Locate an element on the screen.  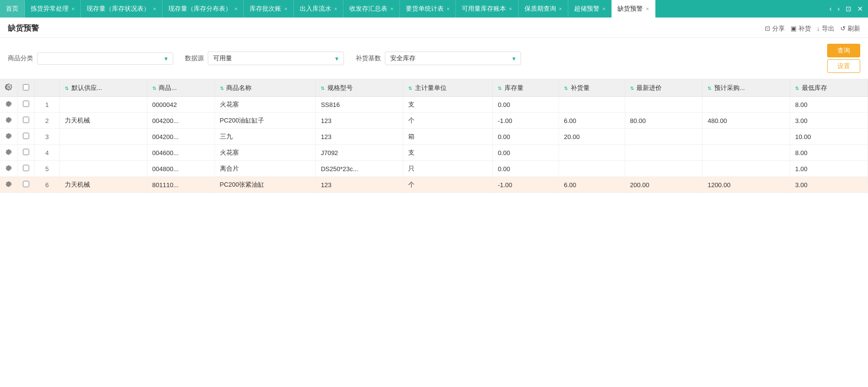
tab-available-ledger: 可用量库存账本 × is located at coordinates (487, 9).